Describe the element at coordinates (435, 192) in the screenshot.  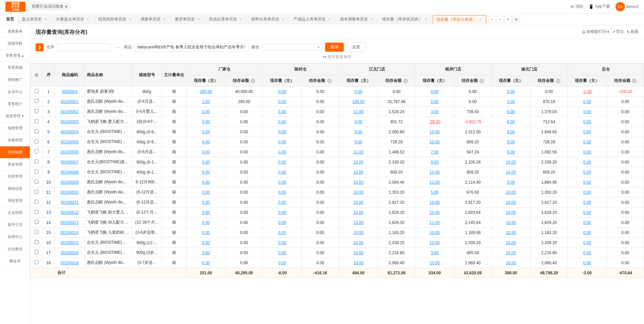
I see `row-ns-stock: 5.00` at that location.